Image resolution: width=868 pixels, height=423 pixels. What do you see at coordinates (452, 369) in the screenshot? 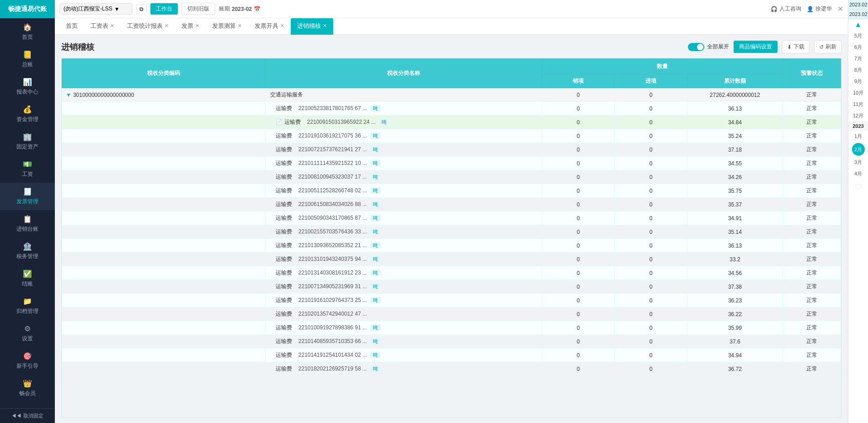
I see `table-row: 运输费 221018202126925719 58 ... 吨 0 0 36.7…` at bounding box center [452, 369].